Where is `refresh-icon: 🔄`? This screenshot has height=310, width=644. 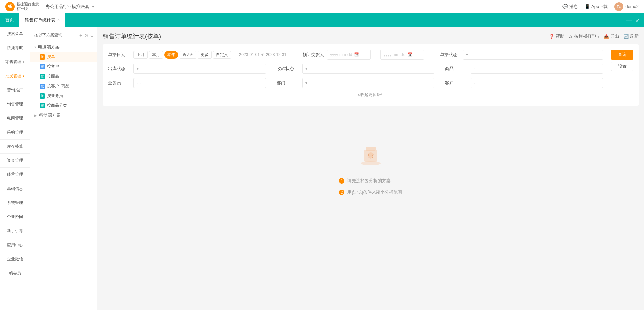 refresh-icon: 🔄 is located at coordinates (626, 36).